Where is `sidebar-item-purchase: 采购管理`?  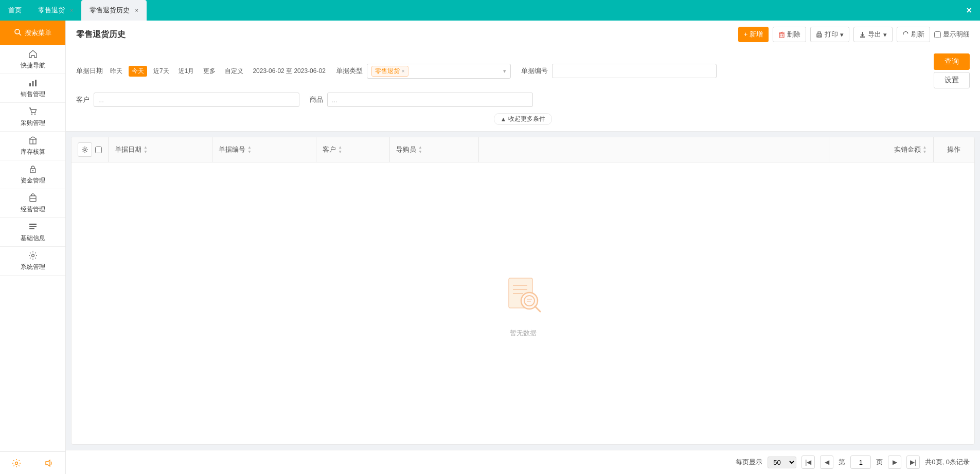 sidebar-item-purchase: 采购管理 is located at coordinates (33, 117).